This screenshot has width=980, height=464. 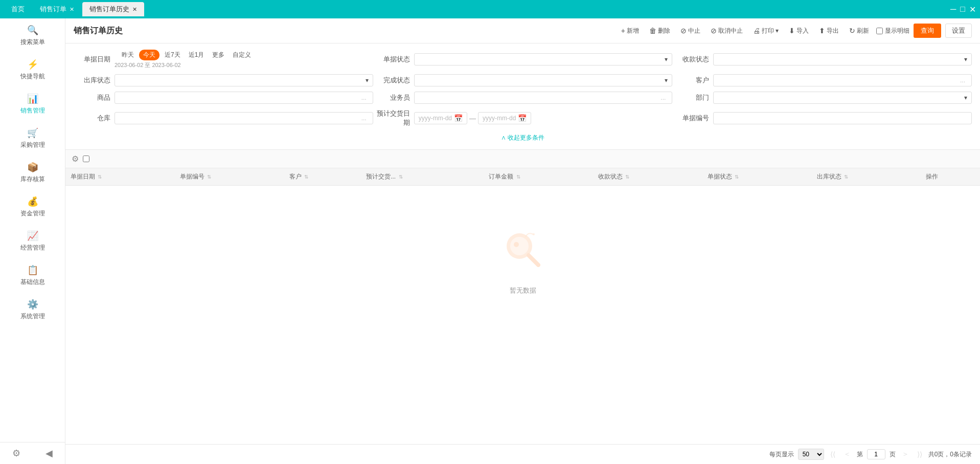 I want to click on stop-icon: ⊘, so click(x=683, y=31).